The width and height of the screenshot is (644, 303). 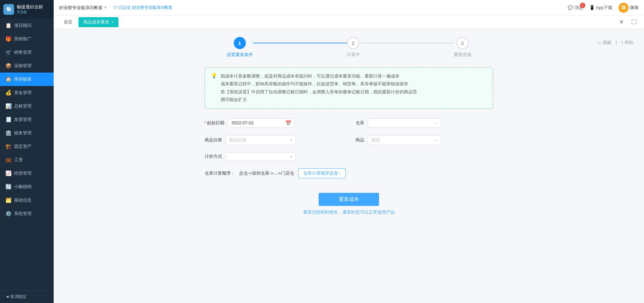 What do you see at coordinates (27, 133) in the screenshot?
I see `sidebar-item-shuiwu: 🏛️税务管理` at bounding box center [27, 133].